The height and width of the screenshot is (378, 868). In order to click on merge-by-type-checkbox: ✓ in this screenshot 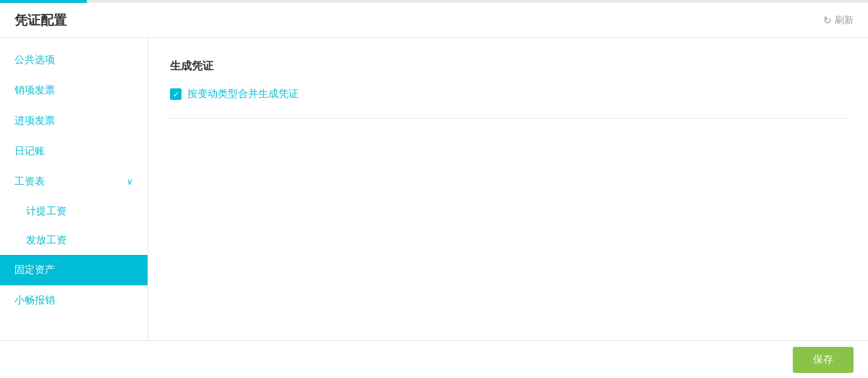, I will do `click(176, 94)`.